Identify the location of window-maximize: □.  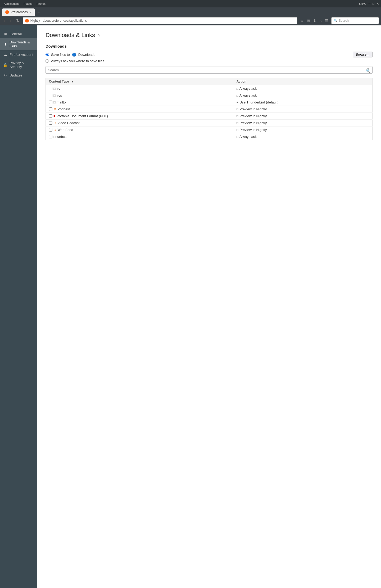
(374, 4).